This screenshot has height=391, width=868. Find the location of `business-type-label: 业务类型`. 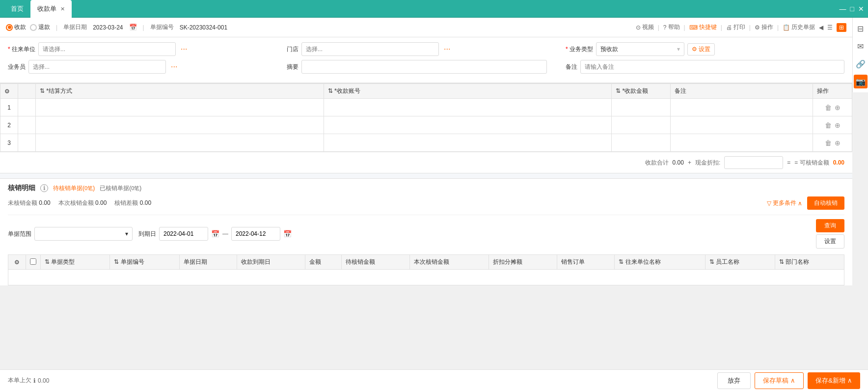

business-type-label: 业务类型 is located at coordinates (579, 49).